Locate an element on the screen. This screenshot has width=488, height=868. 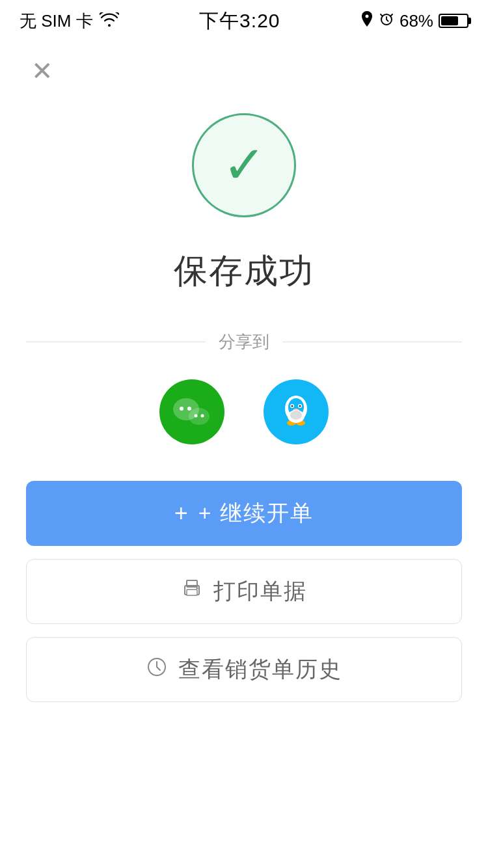
wechat-icon is located at coordinates (192, 412).